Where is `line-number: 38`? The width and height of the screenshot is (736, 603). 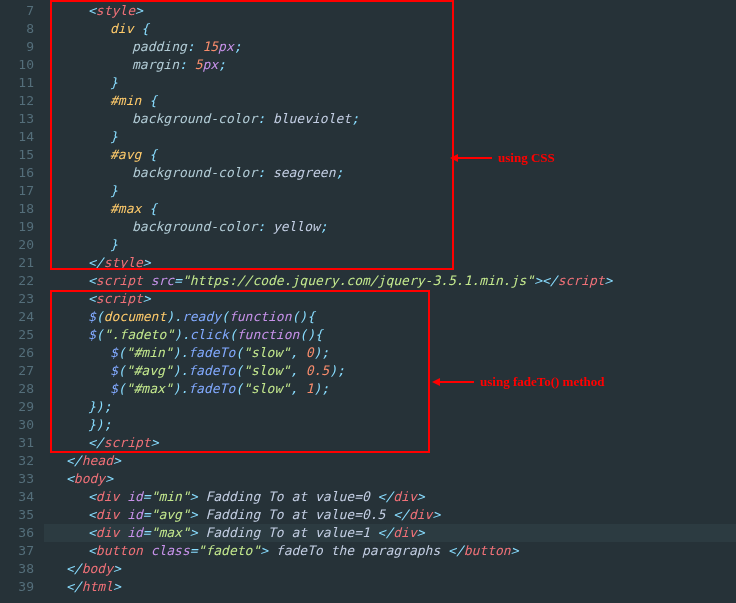 line-number: 38 is located at coordinates (20, 569).